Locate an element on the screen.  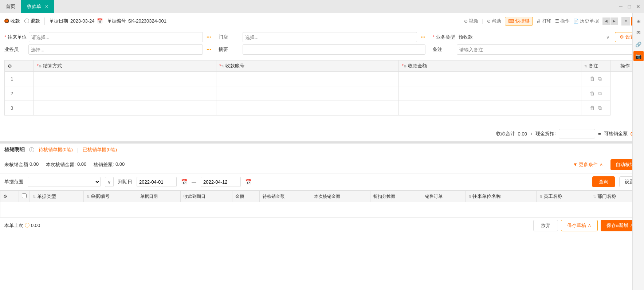
link-sidebar-icon: 🔗 is located at coordinates (639, 44).